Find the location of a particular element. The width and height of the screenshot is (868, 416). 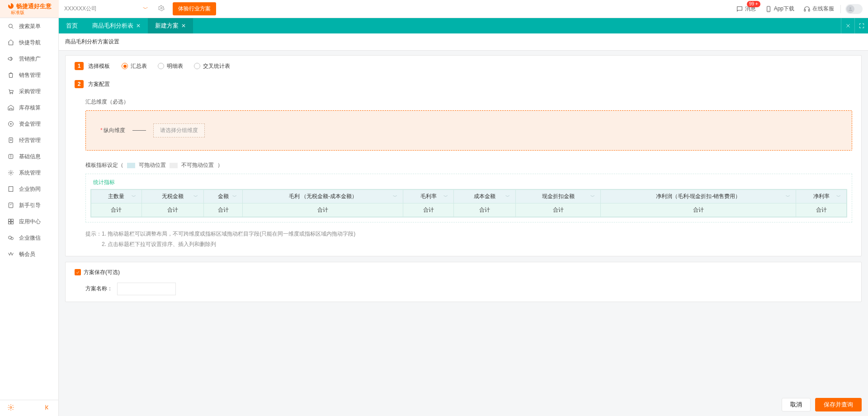

brand-logo: 畅捷通好生意 标准版 is located at coordinates (29, 9).